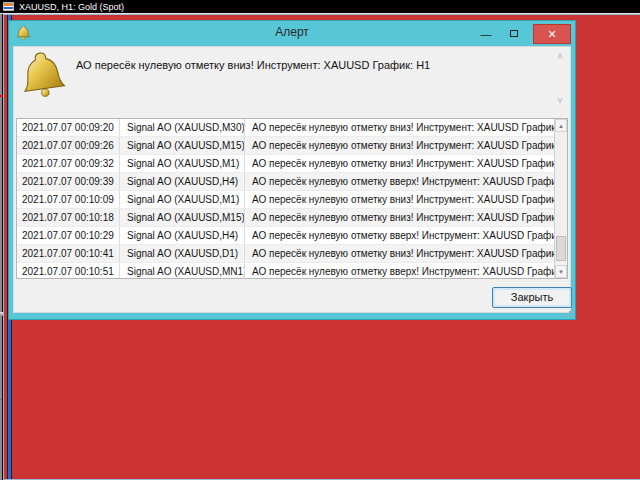 This screenshot has height=480, width=640. I want to click on alert-time: 2021.07.07 00:10:41, so click(68, 254).